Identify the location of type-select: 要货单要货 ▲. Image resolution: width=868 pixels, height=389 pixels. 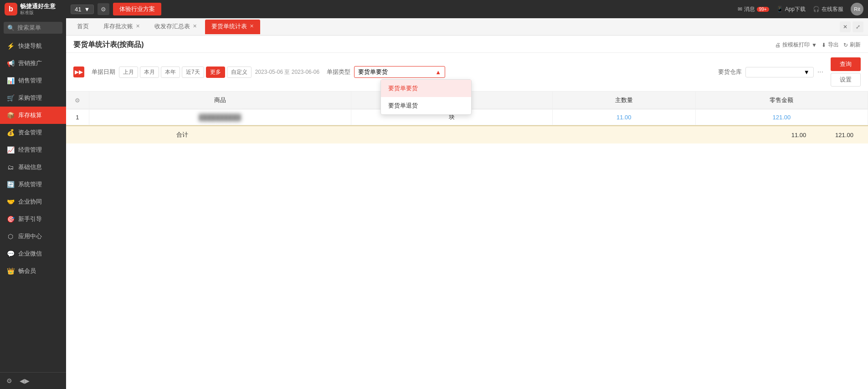
(400, 72).